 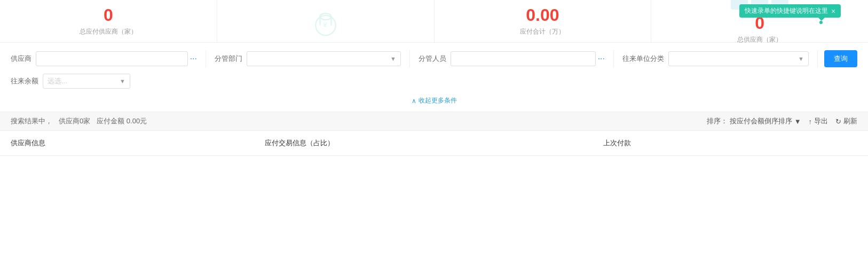 I want to click on supplier-count: 供应商0家, so click(x=75, y=121).